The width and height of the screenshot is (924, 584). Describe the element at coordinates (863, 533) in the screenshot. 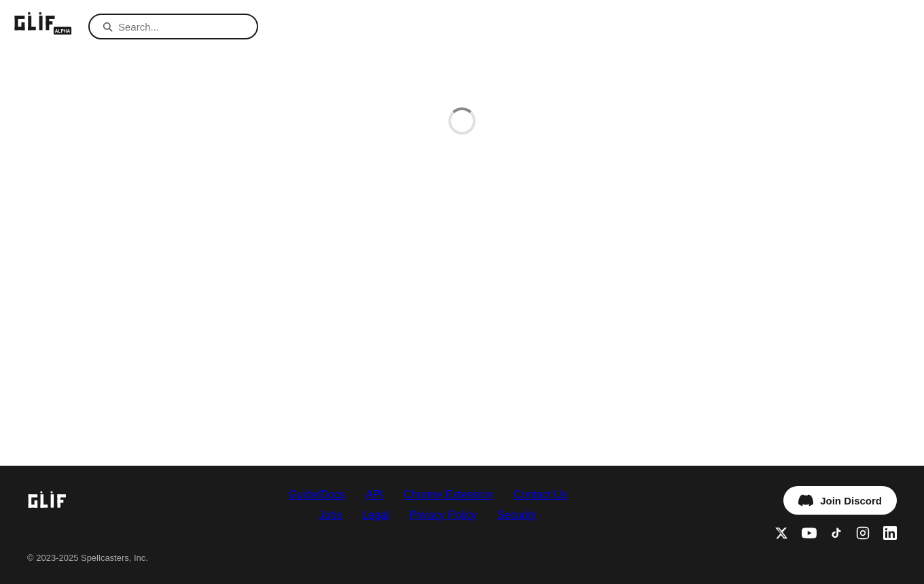

I see `instagram-icon` at that location.